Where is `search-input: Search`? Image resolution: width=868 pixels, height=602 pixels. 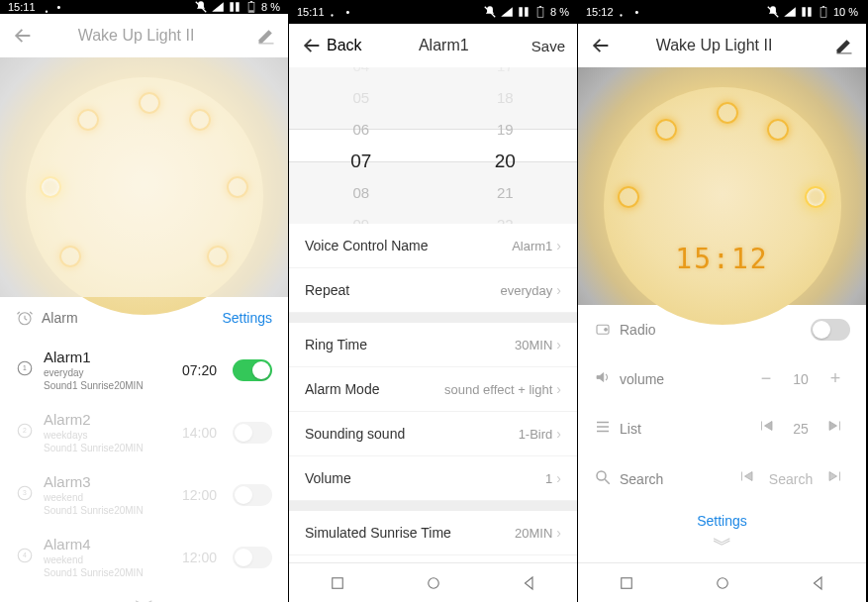 search-input: Search is located at coordinates (791, 479).